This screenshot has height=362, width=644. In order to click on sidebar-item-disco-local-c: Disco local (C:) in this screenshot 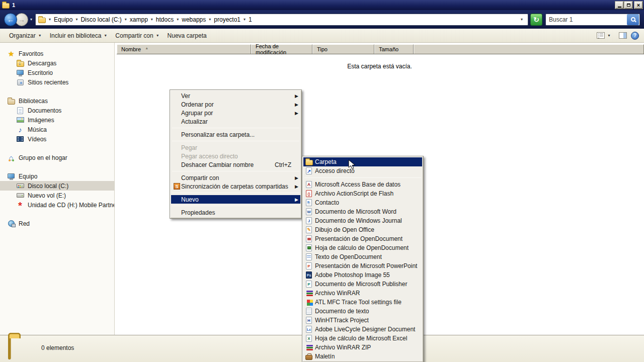, I will do `click(57, 186)`.